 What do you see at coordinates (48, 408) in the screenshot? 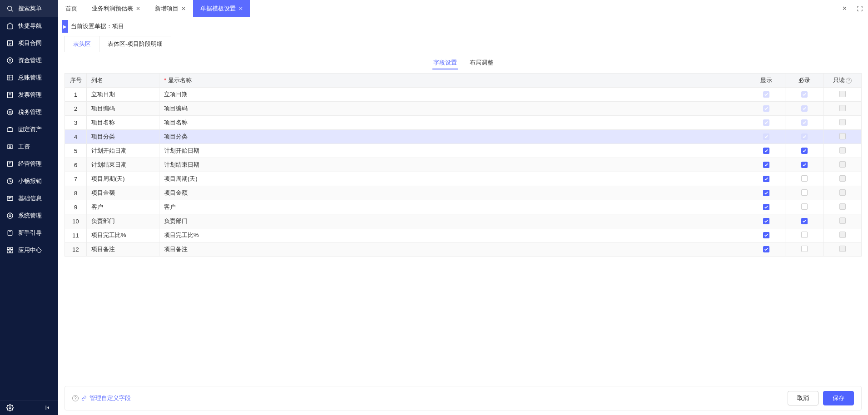
I see `collapse-icon` at bounding box center [48, 408].